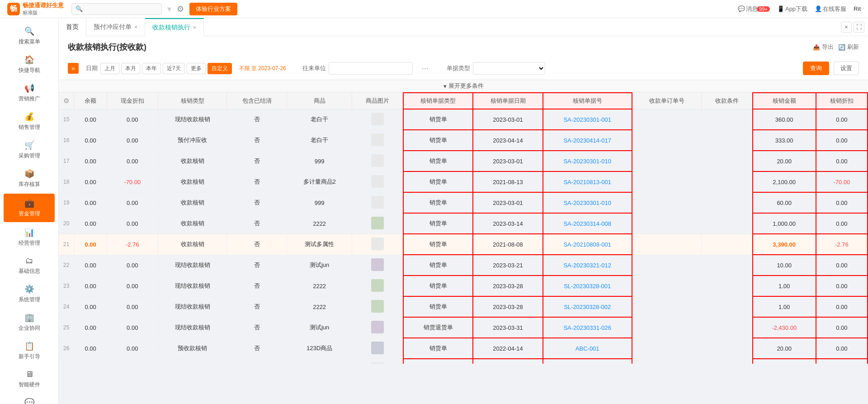 The image size is (868, 404). I want to click on date-btn-7days: 近7天, so click(174, 69).